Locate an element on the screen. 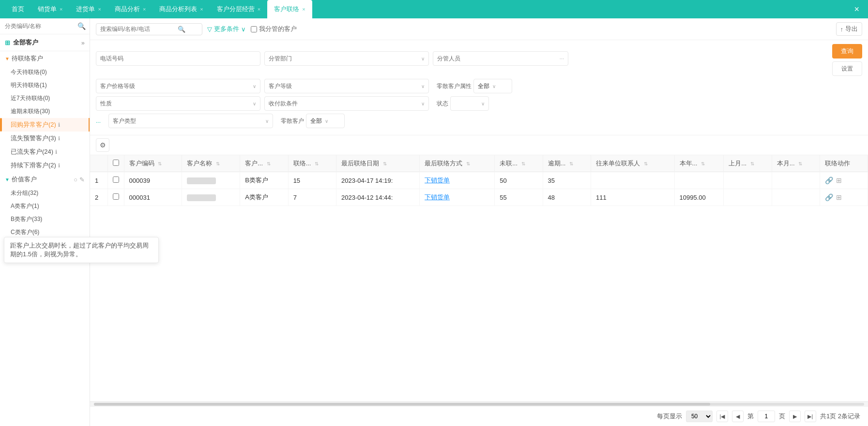 This screenshot has height=426, width=868. table-settings-button: ⚙ is located at coordinates (103, 145).